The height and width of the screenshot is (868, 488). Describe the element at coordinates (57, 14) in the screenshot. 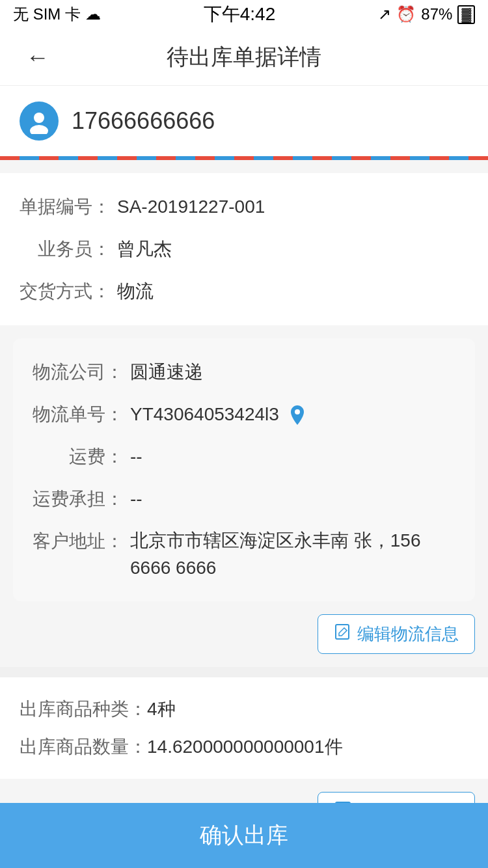

I see `sim-status: 无 SIM 卡 ☁` at that location.